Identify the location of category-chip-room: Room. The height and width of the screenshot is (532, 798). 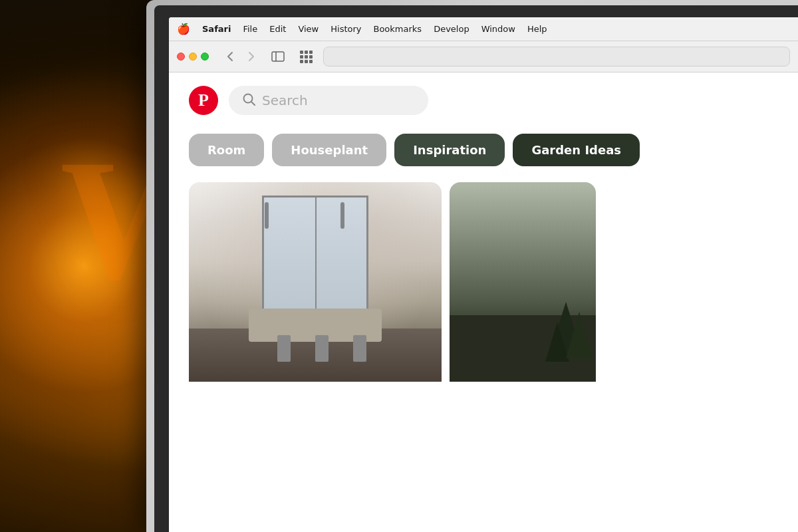
(226, 150).